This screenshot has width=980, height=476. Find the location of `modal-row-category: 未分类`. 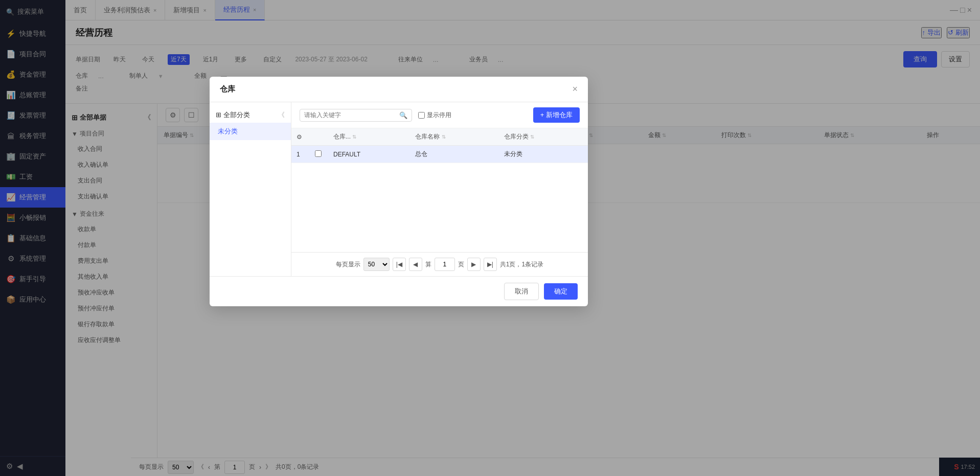

modal-row-category: 未分类 is located at coordinates (543, 154).